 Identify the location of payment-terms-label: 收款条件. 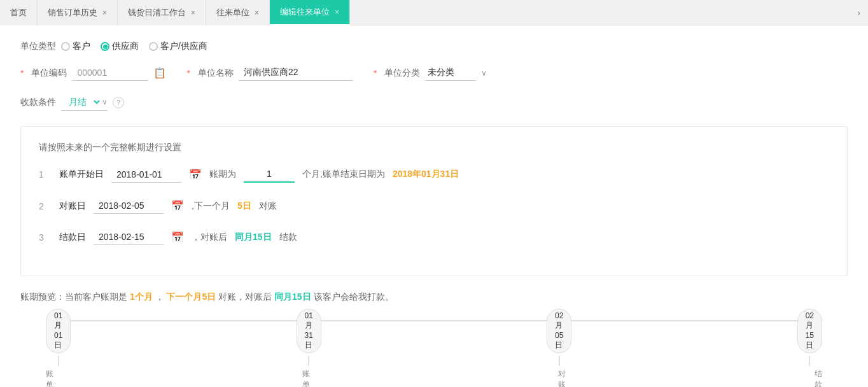
(38, 102).